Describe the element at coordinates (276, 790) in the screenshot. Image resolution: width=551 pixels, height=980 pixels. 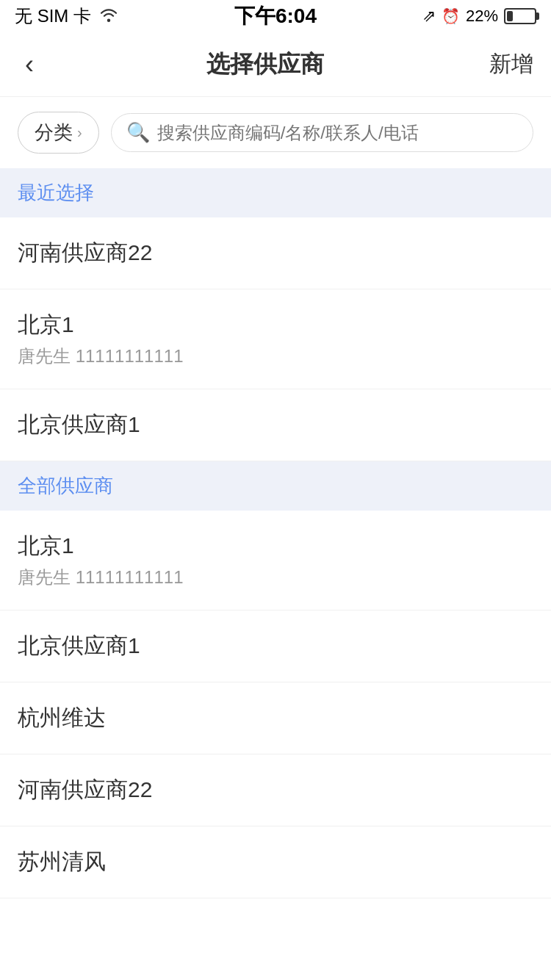
I see `list-item-name-1-3: 河南供应商22` at that location.